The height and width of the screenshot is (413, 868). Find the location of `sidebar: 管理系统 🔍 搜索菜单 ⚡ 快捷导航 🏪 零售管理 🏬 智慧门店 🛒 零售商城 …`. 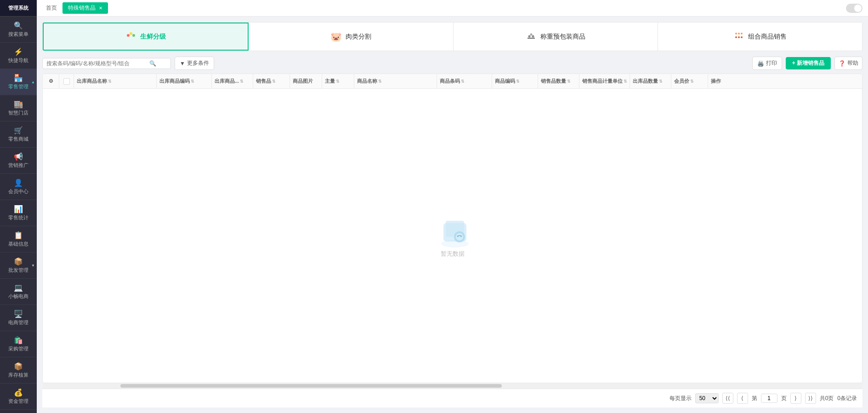

sidebar: 管理系统 🔍 搜索菜单 ⚡ 快捷导航 🏪 零售管理 🏬 智慧门店 🛒 零售商城 … is located at coordinates (18, 206).